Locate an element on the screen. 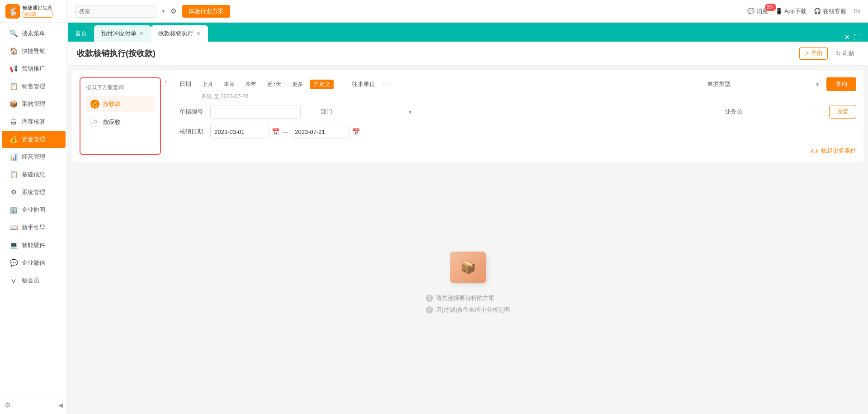 The image size is (868, 414). sidebar-label-quick: 快捷导航 is located at coordinates (33, 51).